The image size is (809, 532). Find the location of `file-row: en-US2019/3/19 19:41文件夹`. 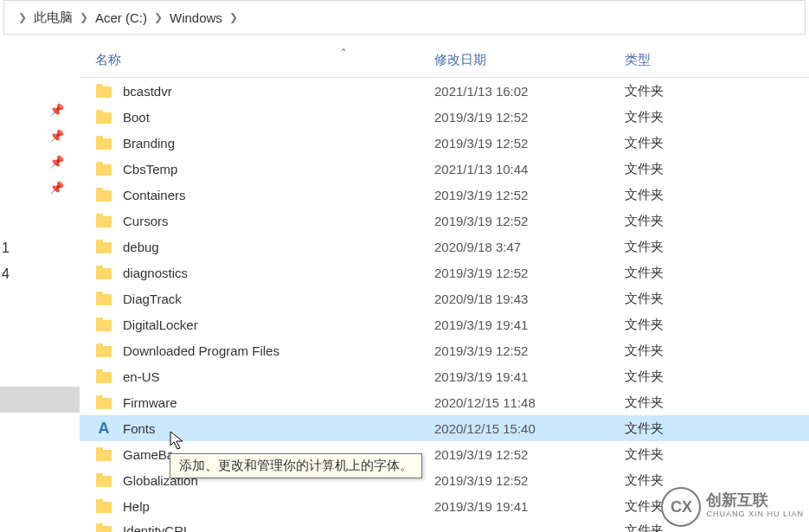

file-row: en-US2019/3/19 19:41文件夹 is located at coordinates (445, 376).